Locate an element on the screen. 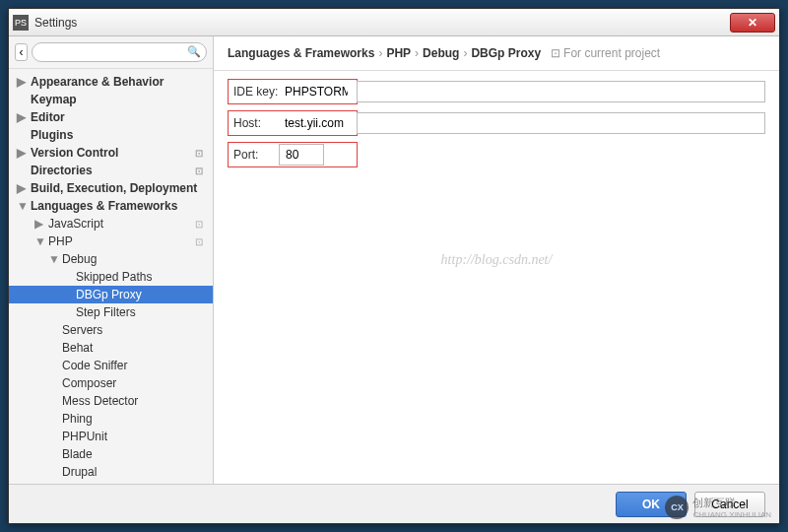 The width and height of the screenshot is (788, 532). breadcrumb-scope-label: For current project is located at coordinates (612, 53).